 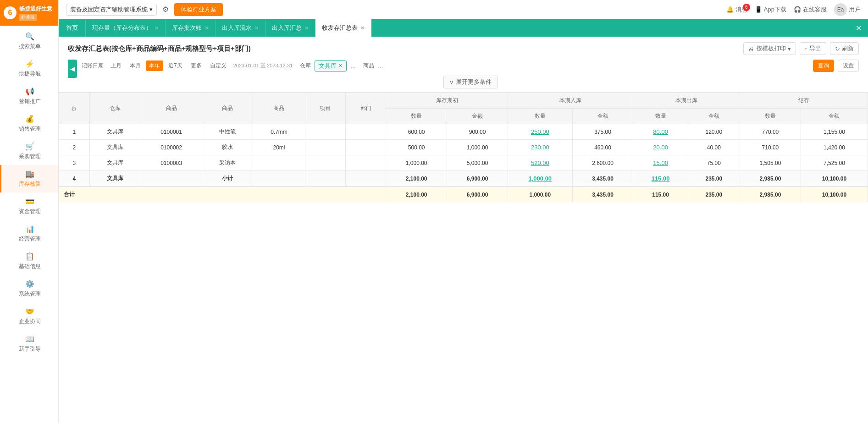 I want to click on date-btn-more: 更多, so click(x=196, y=66).